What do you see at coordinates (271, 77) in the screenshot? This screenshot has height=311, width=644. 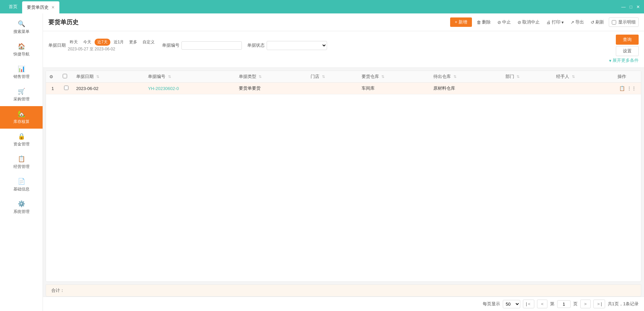 I see `col-doc-type: 单据类型 ⇅` at bounding box center [271, 77].